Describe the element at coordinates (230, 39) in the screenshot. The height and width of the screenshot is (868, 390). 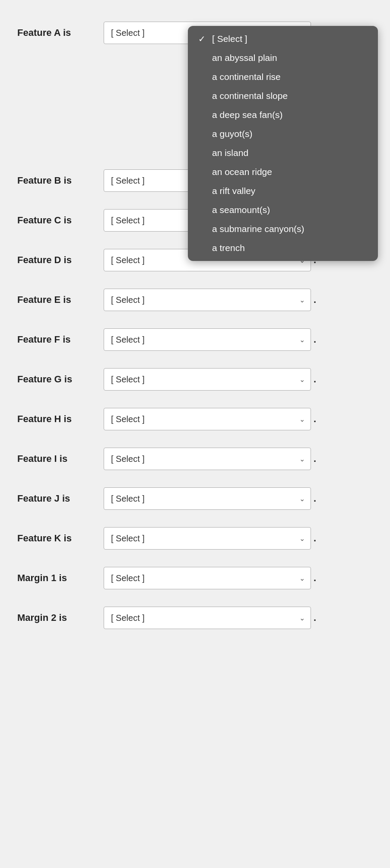
I see `dropdown-item-label: [ Select ]` at that location.